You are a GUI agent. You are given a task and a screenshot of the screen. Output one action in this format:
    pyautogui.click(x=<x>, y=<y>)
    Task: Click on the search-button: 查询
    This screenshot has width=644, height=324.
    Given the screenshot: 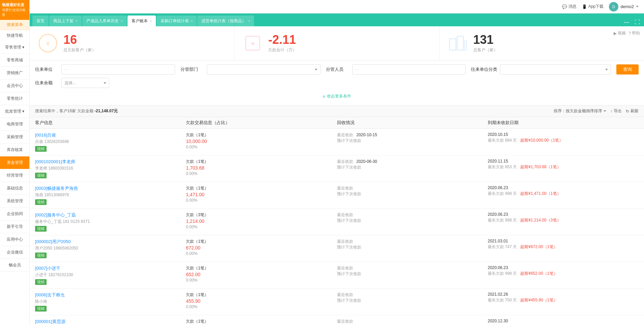 What is the action you would take?
    pyautogui.click(x=627, y=69)
    